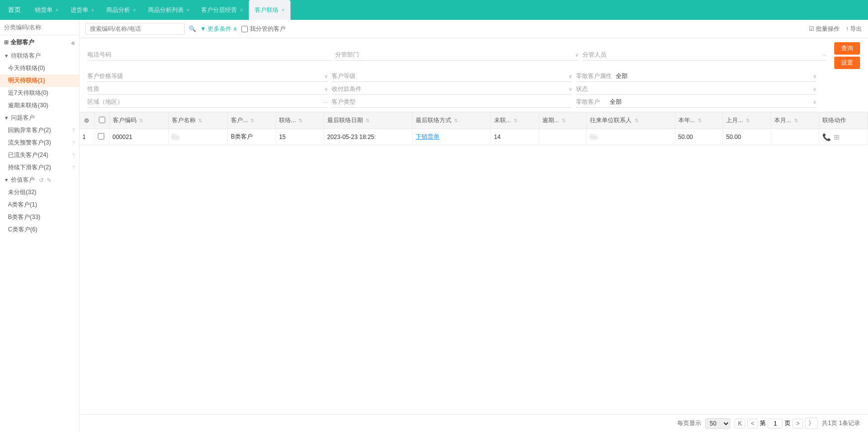  What do you see at coordinates (428, 137) in the screenshot?
I see `last-method-link: 下销货单` at bounding box center [428, 137].